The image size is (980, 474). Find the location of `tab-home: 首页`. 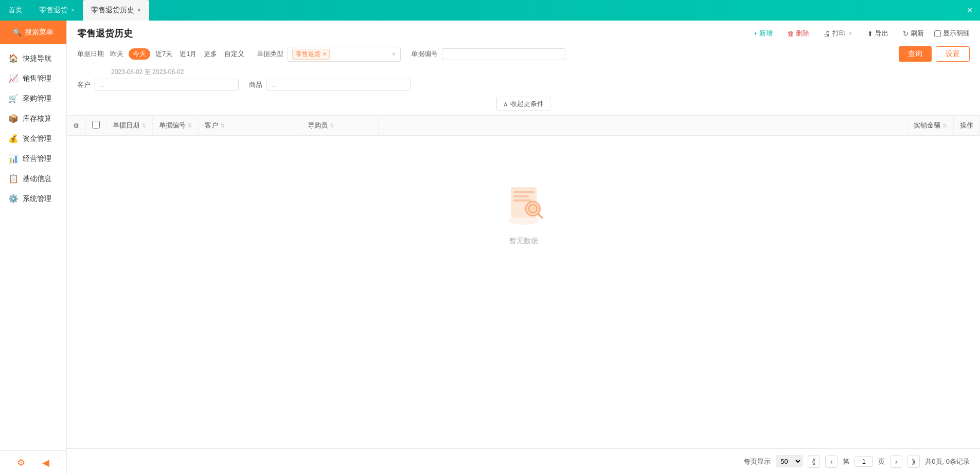

tab-home: 首页 is located at coordinates (15, 10).